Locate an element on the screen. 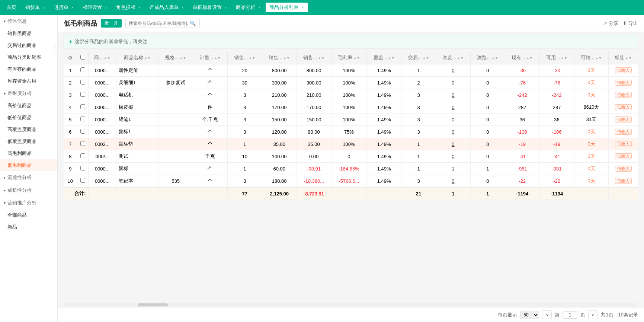 The image size is (644, 322). sidebar-item-sales-goods: 销售类商品 is located at coordinates (29, 34).